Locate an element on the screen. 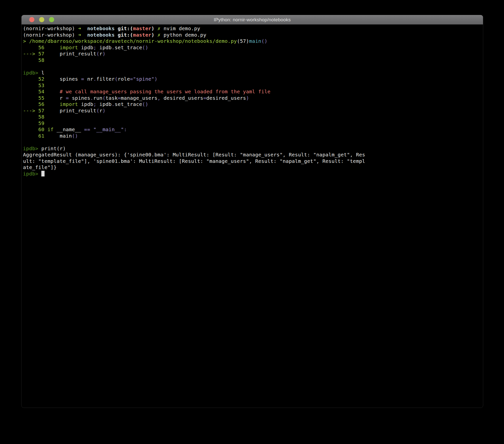  terminal-text: run is located at coordinates (98, 98).